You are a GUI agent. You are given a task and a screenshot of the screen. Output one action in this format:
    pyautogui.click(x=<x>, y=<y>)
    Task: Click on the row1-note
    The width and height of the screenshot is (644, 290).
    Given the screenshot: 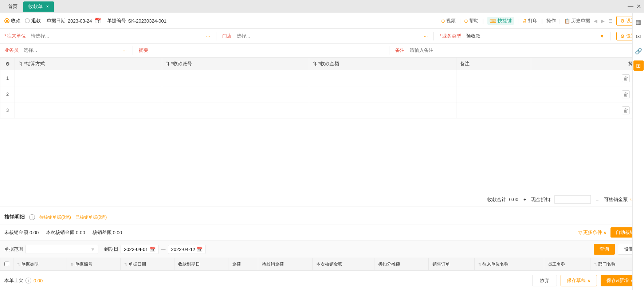 What is the action you would take?
    pyautogui.click(x=494, y=78)
    